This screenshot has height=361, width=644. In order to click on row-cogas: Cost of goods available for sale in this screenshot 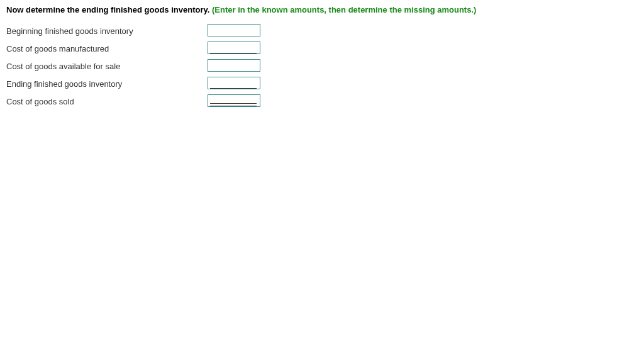, I will do `click(133, 66)`.